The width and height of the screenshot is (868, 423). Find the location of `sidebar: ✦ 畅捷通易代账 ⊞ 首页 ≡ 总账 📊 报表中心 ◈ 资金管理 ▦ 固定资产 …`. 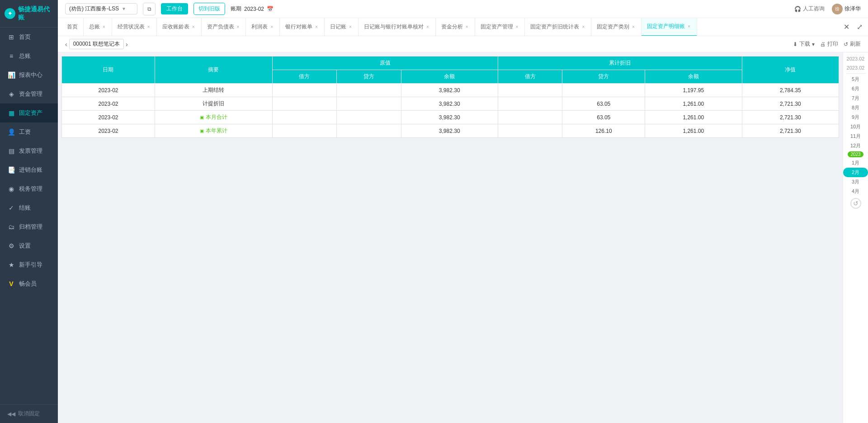

sidebar: ✦ 畅捷通易代账 ⊞ 首页 ≡ 总账 📊 报表中心 ◈ 资金管理 ▦ 固定资产 … is located at coordinates (29, 212).